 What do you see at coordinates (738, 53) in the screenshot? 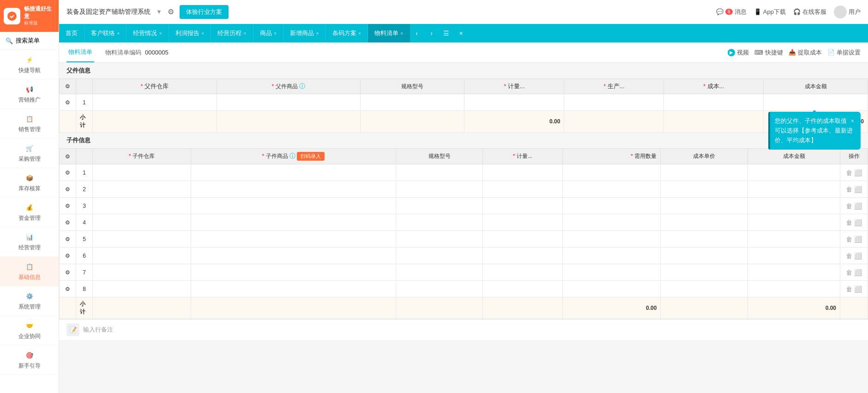
I see `view-action: ▶ 视频` at bounding box center [738, 53].